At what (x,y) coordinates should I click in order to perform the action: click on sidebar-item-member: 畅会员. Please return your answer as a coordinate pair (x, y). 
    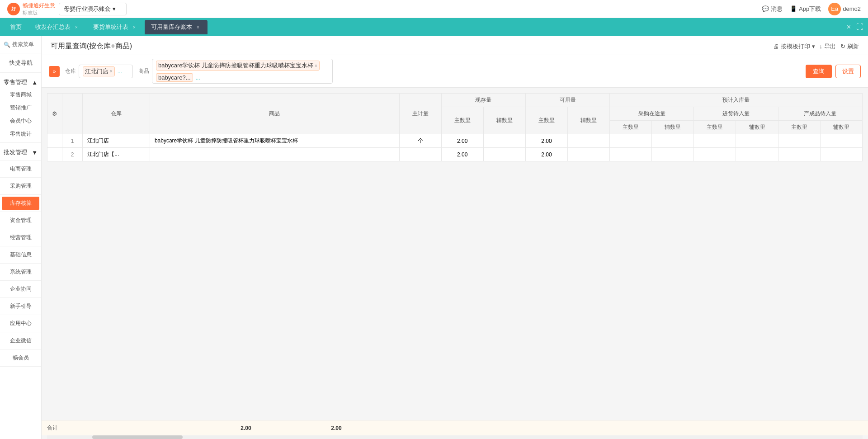
    Looking at the image, I should click on (21, 358).